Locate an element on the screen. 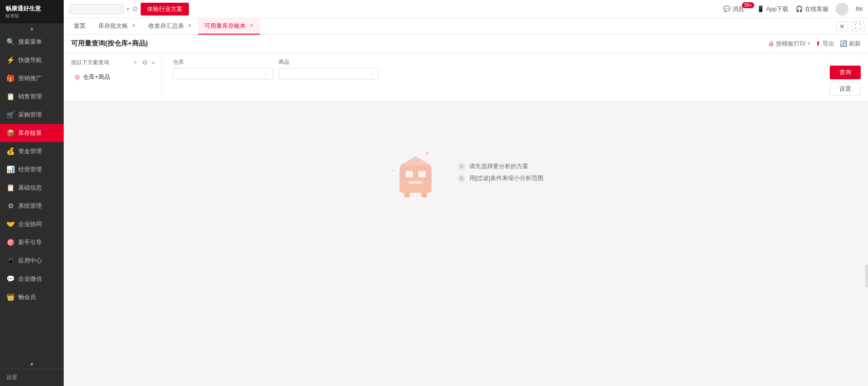  tab-batch-ledger: 库存批次账 ✕ is located at coordinates (117, 26).